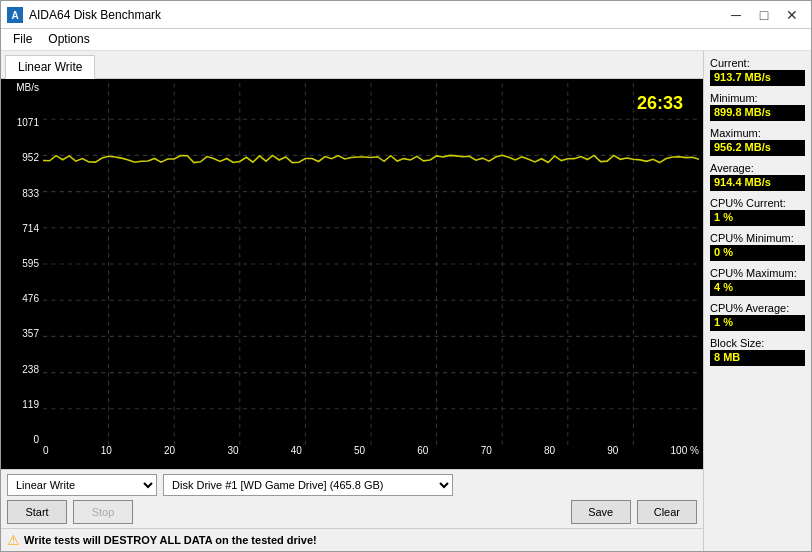 The width and height of the screenshot is (812, 552). I want to click on cpu-current-value: 1 %, so click(758, 218).